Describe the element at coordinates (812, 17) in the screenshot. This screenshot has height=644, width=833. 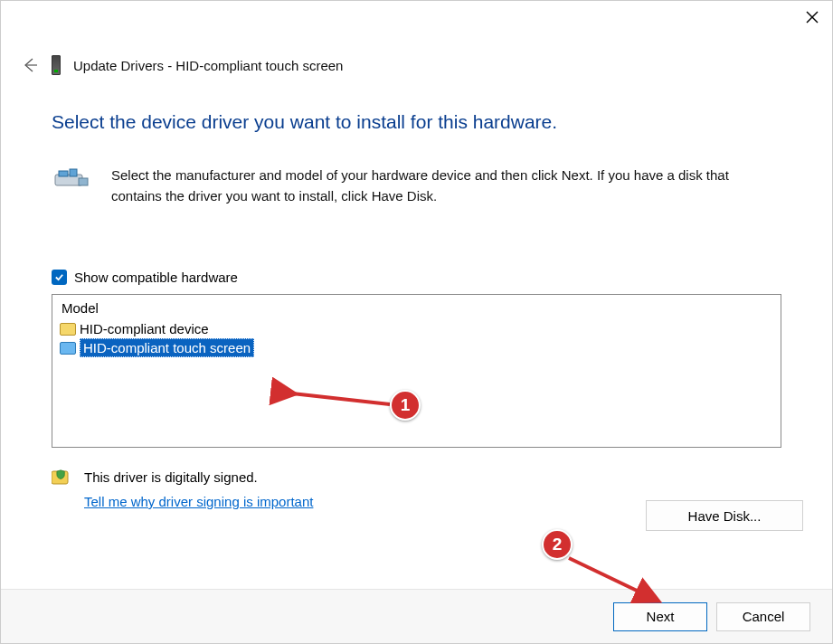
I see `close-icon` at that location.